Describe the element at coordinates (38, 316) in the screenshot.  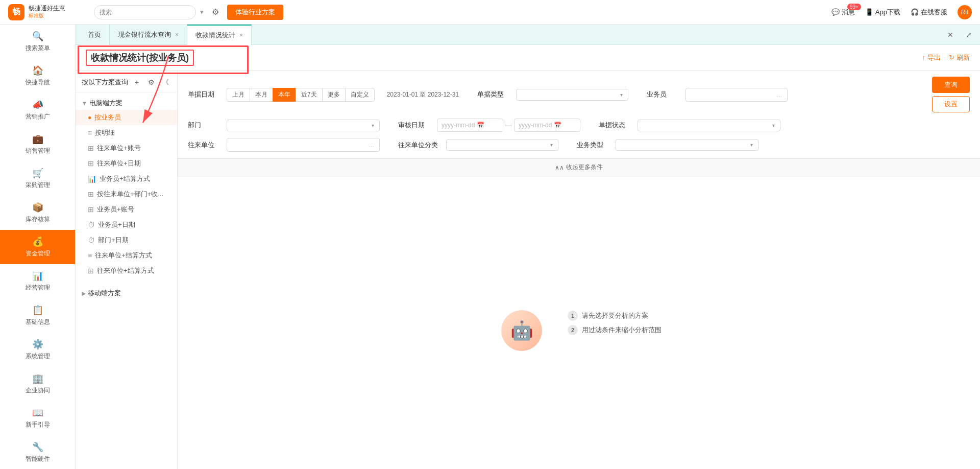
I see `sidebar-item-basic: 📋 基础信息` at that location.